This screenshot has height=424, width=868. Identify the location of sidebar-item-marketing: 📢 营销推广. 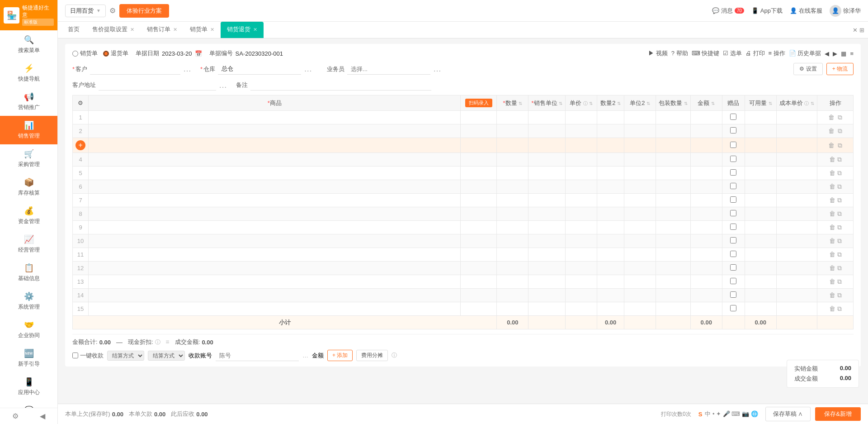
(29, 101).